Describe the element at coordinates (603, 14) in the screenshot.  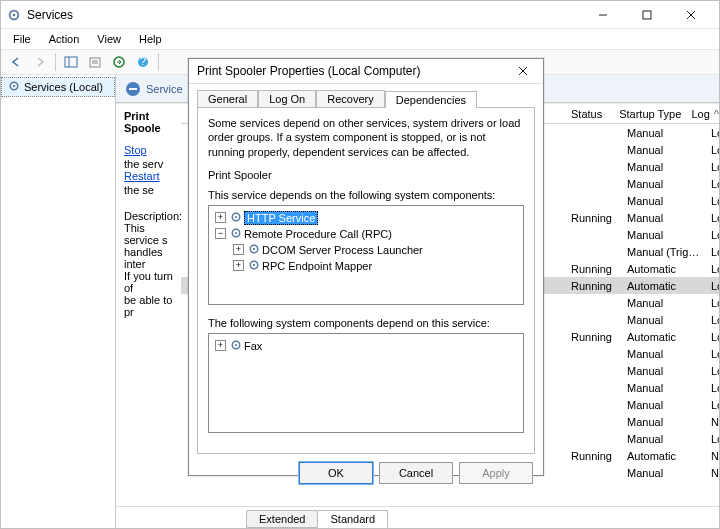
I see `minimize-button` at that location.